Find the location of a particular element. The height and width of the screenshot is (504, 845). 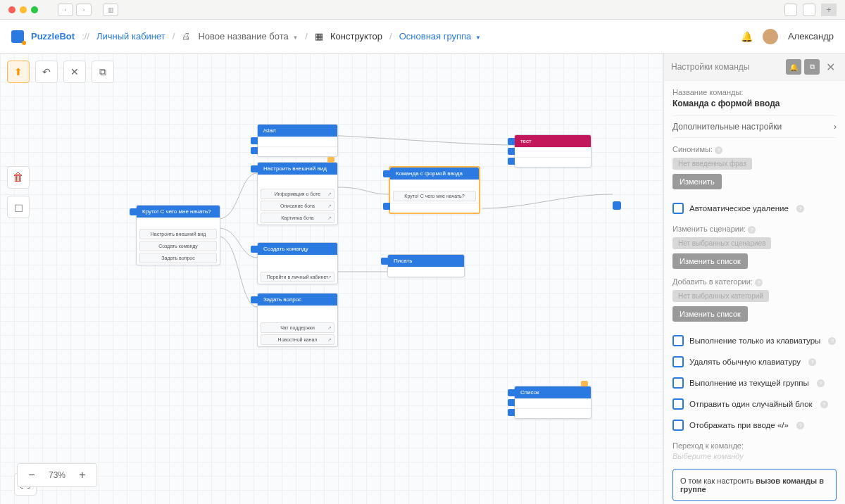

node-button: Перейти в личный кабинет↗ is located at coordinates (297, 277).